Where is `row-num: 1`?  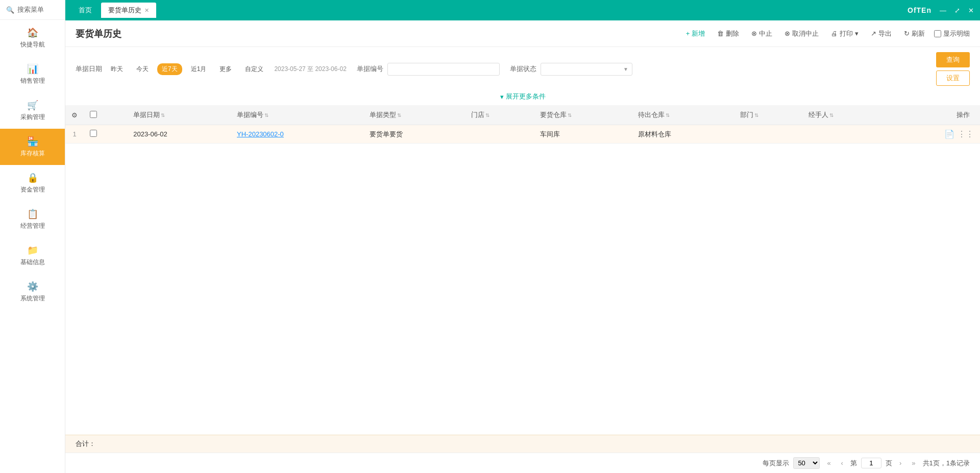 row-num: 1 is located at coordinates (75, 134).